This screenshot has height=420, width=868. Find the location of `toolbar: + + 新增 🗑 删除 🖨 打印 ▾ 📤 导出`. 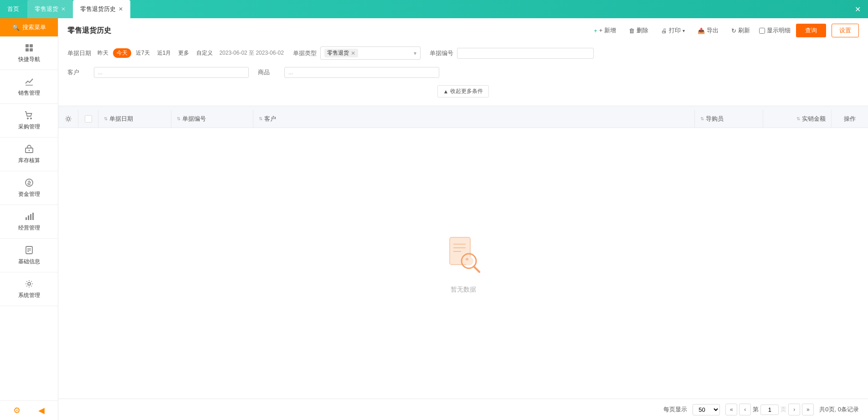

toolbar: + + 新增 🗑 删除 🖨 打印 ▾ 📤 导出 is located at coordinates (724, 31).